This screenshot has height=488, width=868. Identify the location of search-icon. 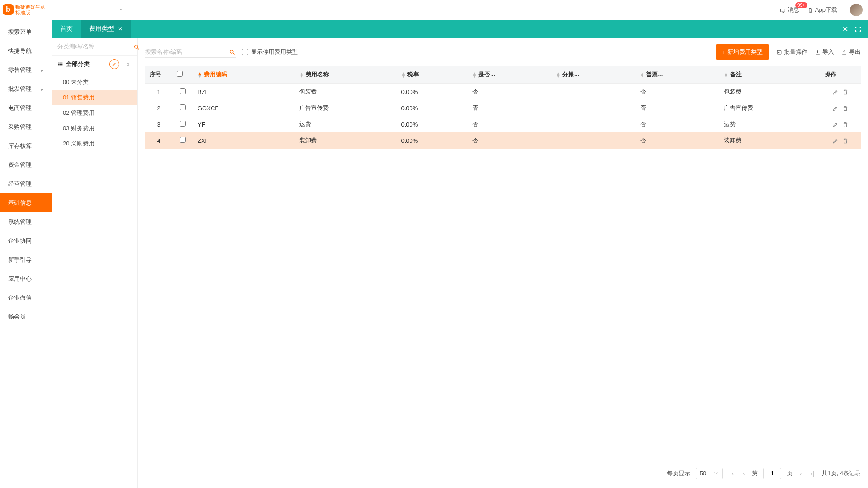
(232, 52).